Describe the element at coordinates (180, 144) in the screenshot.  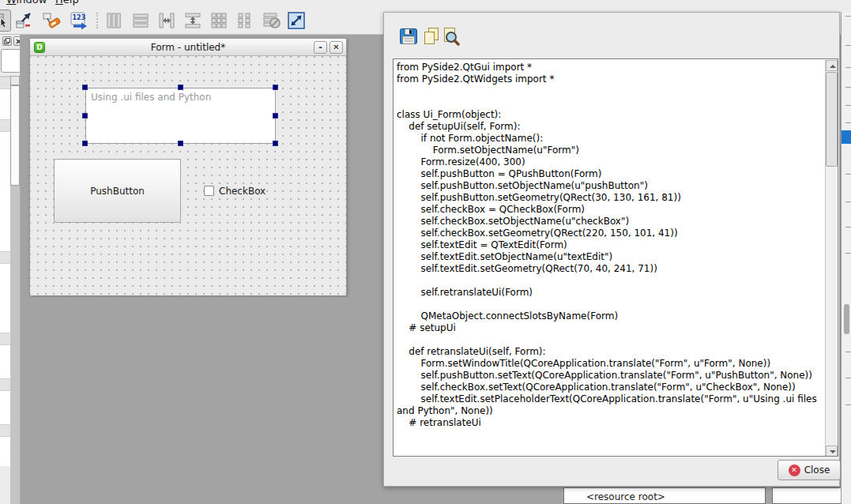
I see `selection-handle-bottom-mid` at that location.